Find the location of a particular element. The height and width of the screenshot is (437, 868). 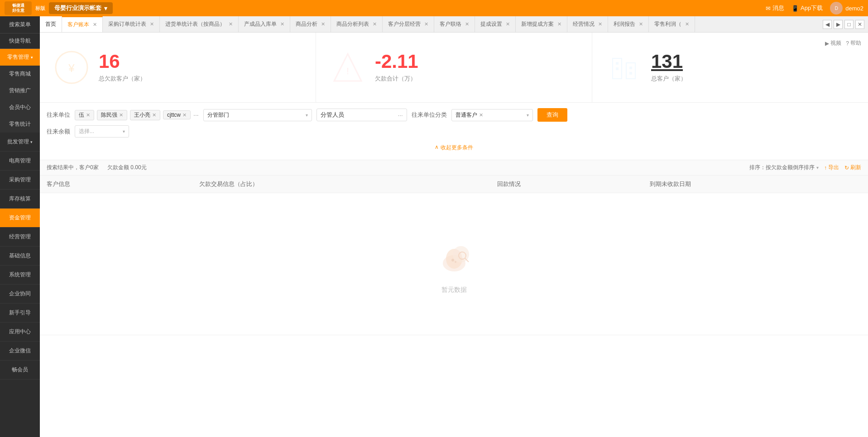

sidebar-quick-nav: 快捷导航 is located at coordinates (20, 41).